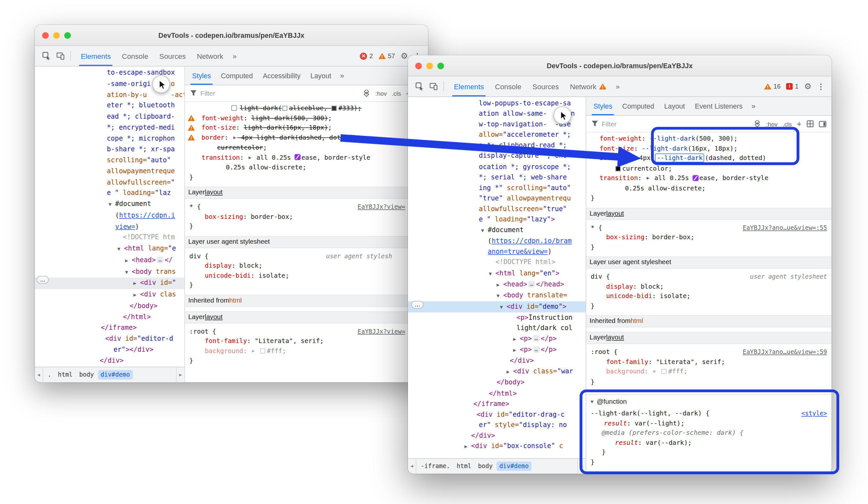 The width and height of the screenshot is (868, 504). I want to click on dom-tree-line: </iframe>, so click(110, 328).